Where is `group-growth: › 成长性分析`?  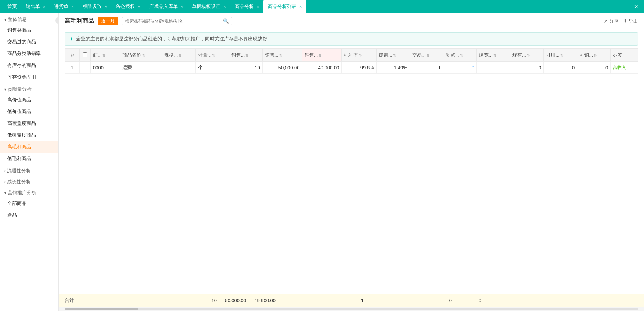
group-growth: › 成长性分析 is located at coordinates (29, 181).